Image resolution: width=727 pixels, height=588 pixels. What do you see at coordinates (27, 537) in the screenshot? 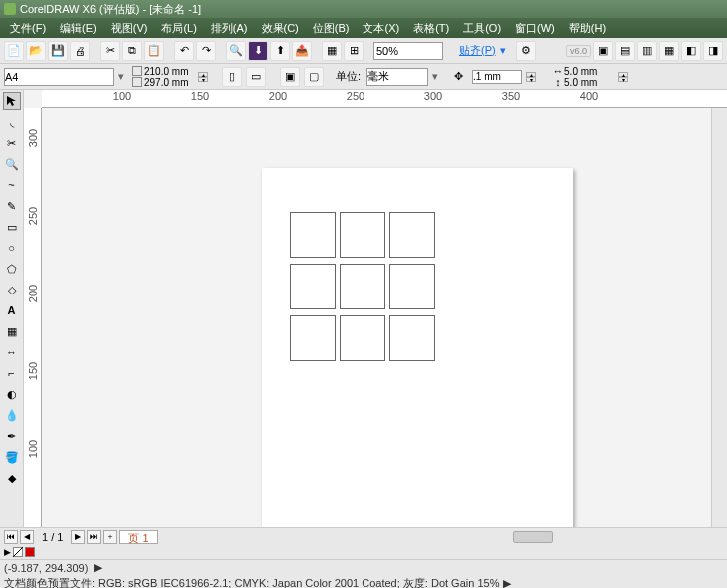
I see `prev-page-button: ◀` at bounding box center [27, 537].